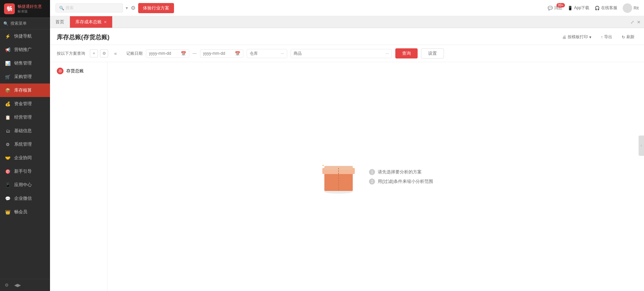 The width and height of the screenshot is (644, 291). Describe the element at coordinates (60, 22) in the screenshot. I see `tab-home: 首页` at that location.